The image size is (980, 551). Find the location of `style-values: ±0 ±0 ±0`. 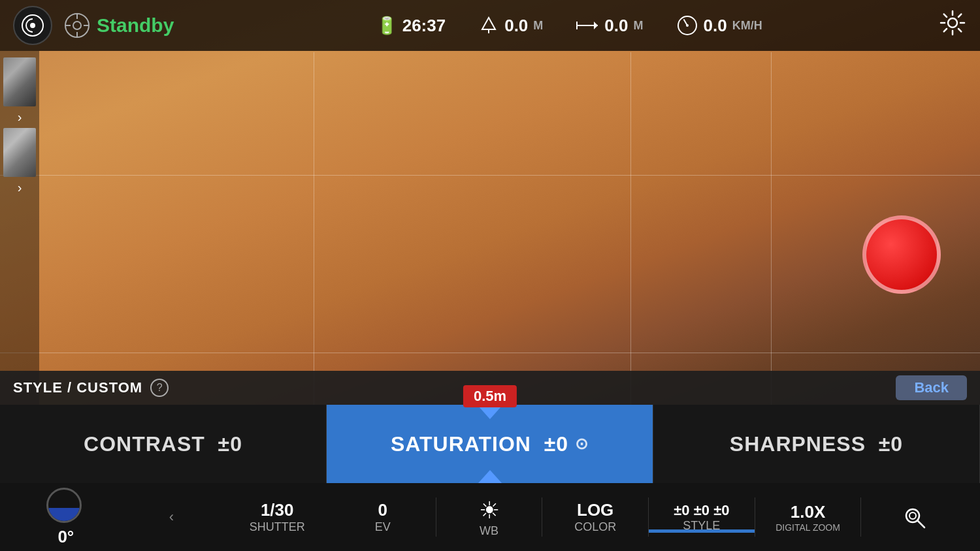

style-values: ±0 ±0 ±0 is located at coordinates (702, 511).